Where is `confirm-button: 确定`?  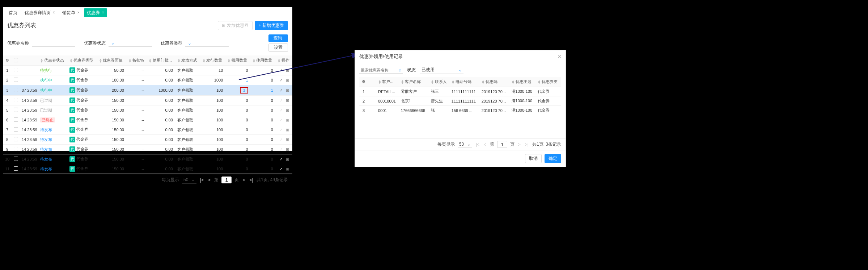 confirm-button: 确定 is located at coordinates (553, 159).